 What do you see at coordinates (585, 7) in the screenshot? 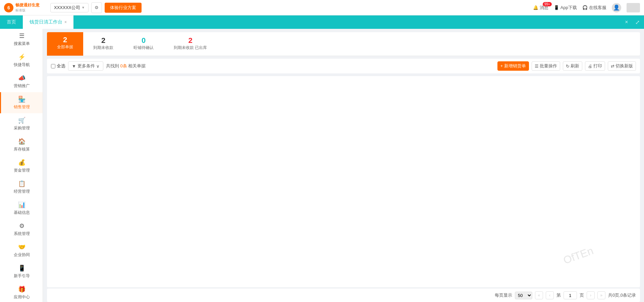
I see `service-icon: 🎧` at bounding box center [585, 7].